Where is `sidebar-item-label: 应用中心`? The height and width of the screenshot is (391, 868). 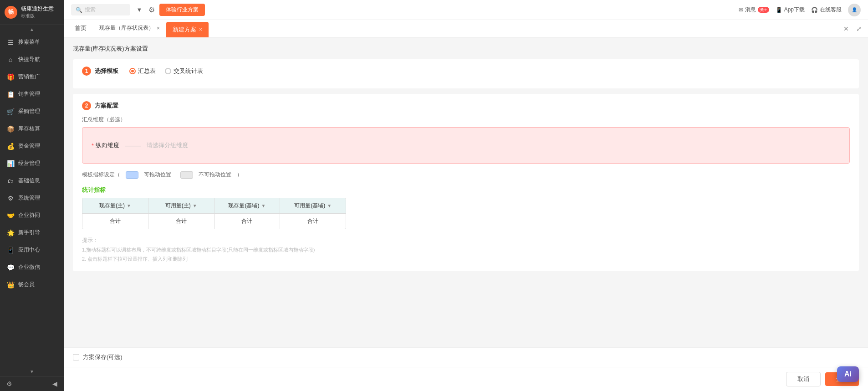
sidebar-item-label: 应用中心 is located at coordinates (29, 250).